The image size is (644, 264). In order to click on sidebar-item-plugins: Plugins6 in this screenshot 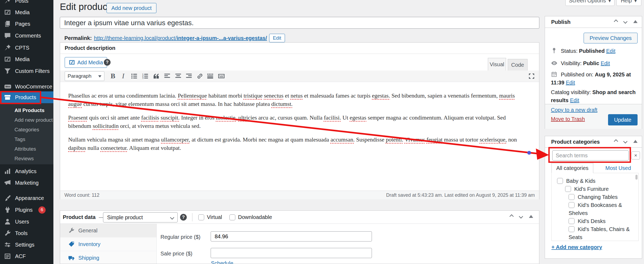, I will do `click(27, 210)`.